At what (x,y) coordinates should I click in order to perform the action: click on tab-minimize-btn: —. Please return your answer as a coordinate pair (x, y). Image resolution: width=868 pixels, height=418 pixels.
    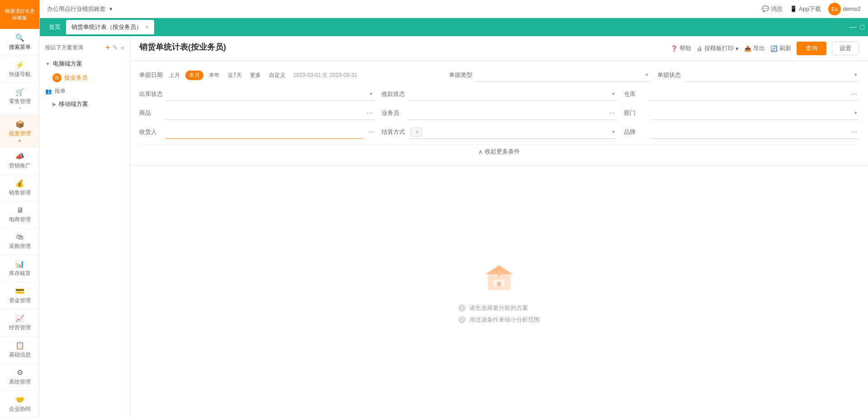
    Looking at the image, I should click on (853, 27).